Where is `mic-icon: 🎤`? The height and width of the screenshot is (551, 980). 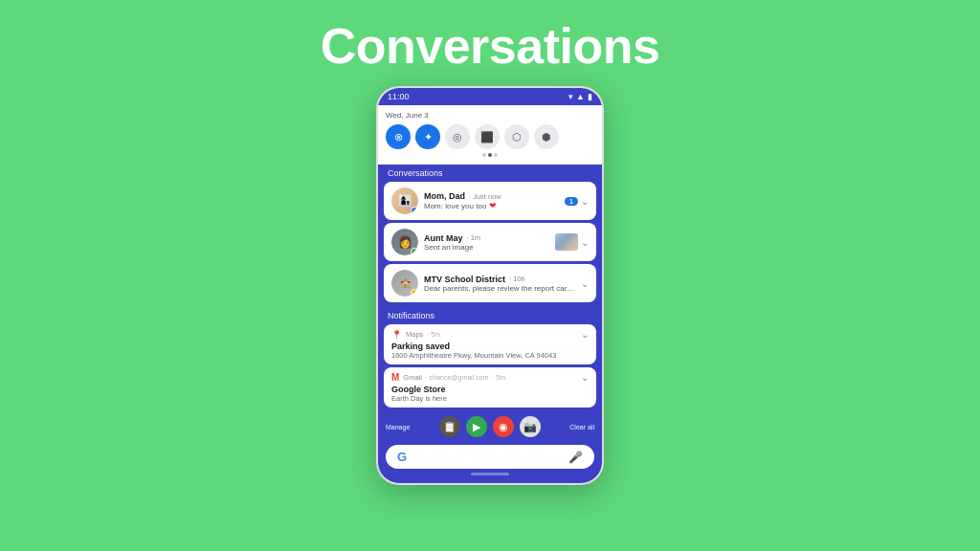
mic-icon: 🎤 is located at coordinates (576, 457).